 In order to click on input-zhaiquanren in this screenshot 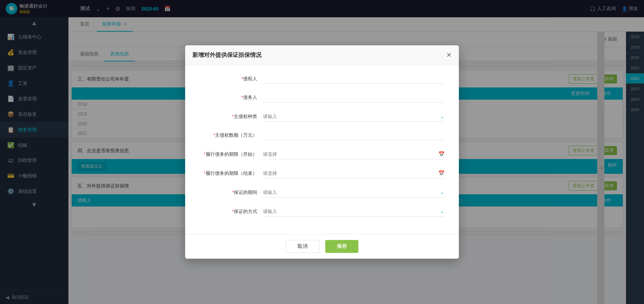, I will do `click(354, 79)`.